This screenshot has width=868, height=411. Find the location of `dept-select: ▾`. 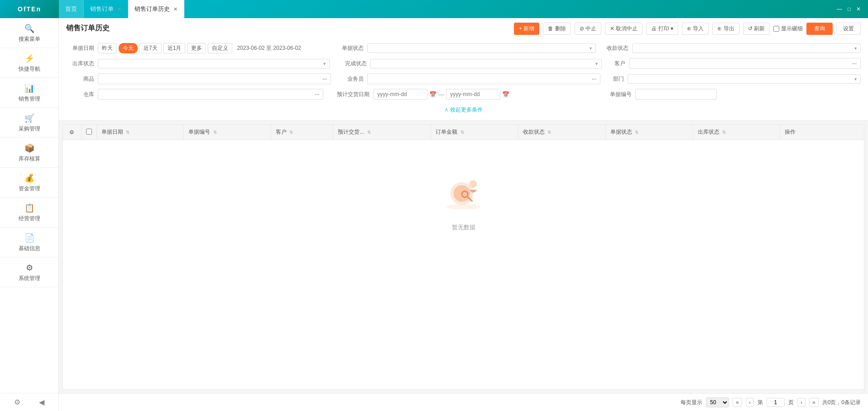

dept-select: ▾ is located at coordinates (744, 79).